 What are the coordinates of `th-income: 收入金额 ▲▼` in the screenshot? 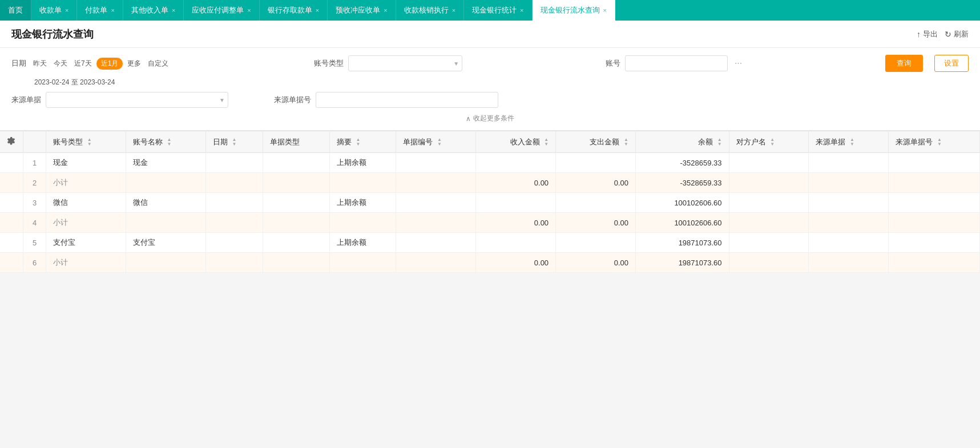 It's located at (516, 142).